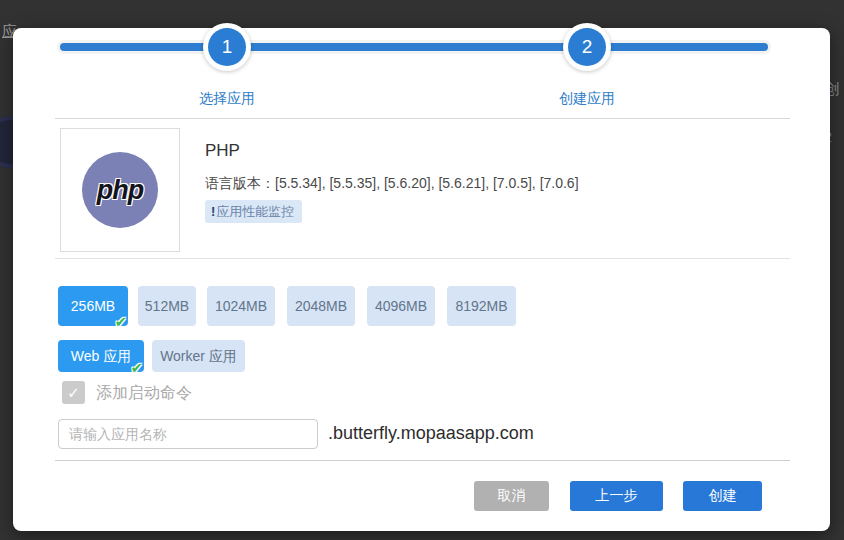  Describe the element at coordinates (392, 184) in the screenshot. I see `app-language-versions: 语言版本：[5.5.34], [5.5.35], [5.6.20], [5.6.…` at that location.